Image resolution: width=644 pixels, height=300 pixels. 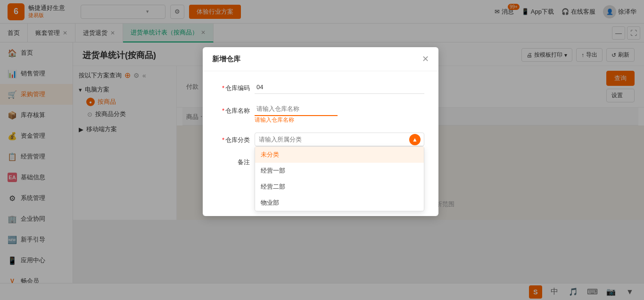 What do you see at coordinates (425, 59) in the screenshot?
I see `dialog-close-button: ✕` at bounding box center [425, 59].